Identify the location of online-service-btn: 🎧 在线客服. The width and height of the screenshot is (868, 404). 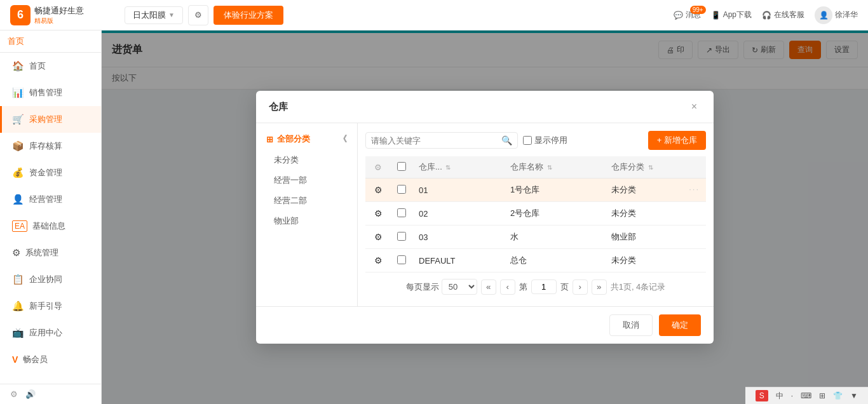
(783, 15).